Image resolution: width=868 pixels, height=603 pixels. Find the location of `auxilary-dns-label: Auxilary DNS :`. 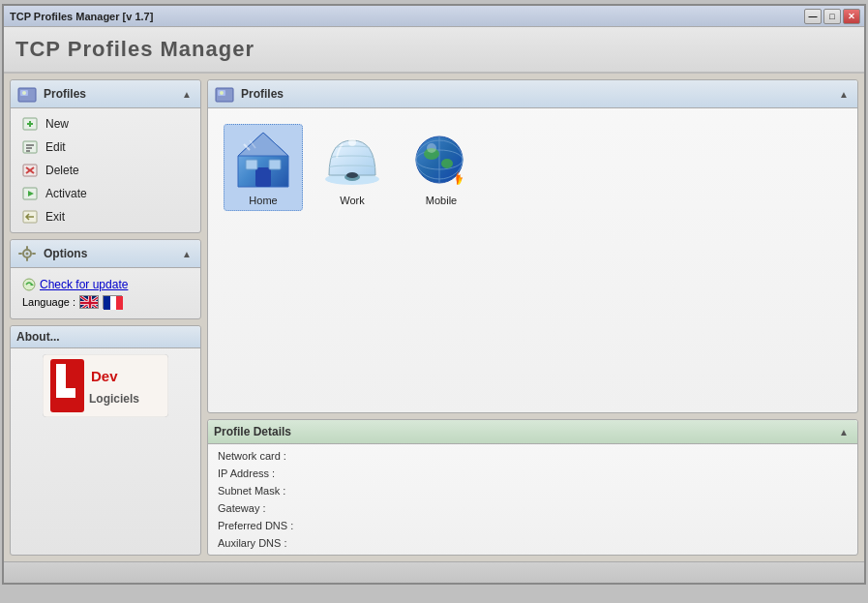

auxilary-dns-label: Auxilary DNS : is located at coordinates (255, 543).